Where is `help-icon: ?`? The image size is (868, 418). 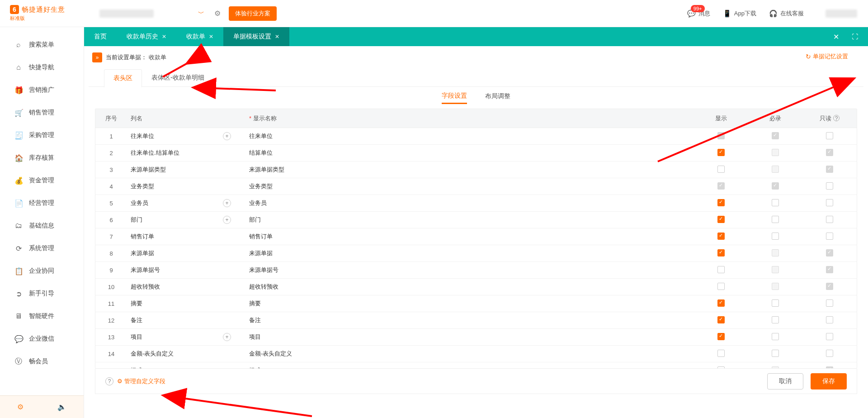 help-icon: ? is located at coordinates (836, 118).